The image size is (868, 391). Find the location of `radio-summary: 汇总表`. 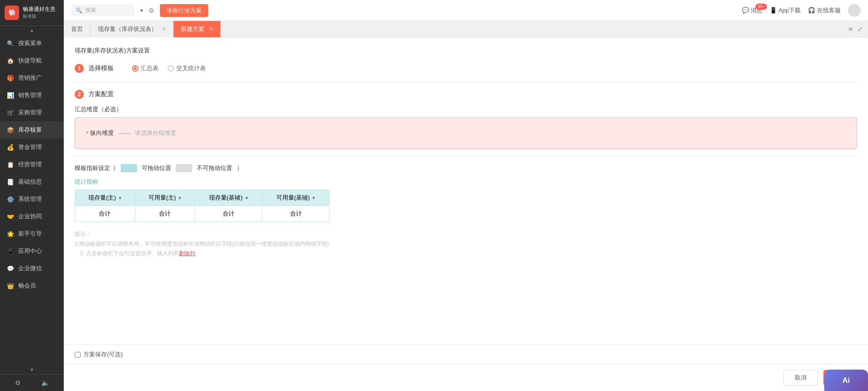

radio-summary: 汇总表 is located at coordinates (145, 68).